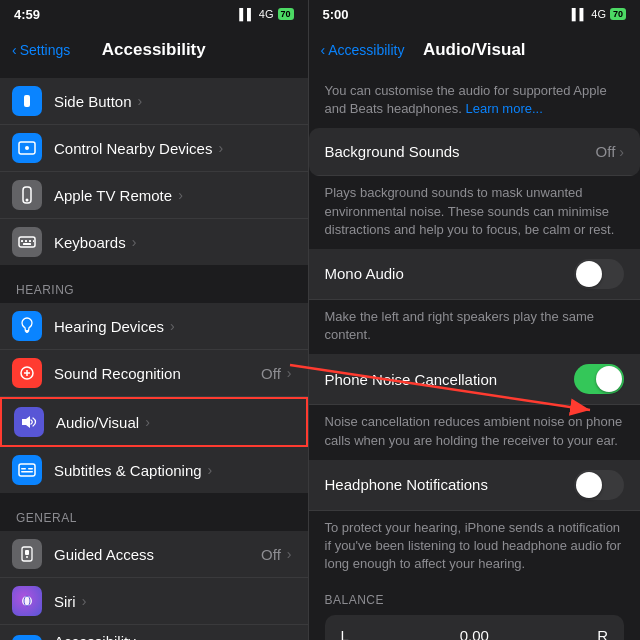 Image resolution: width=640 pixels, height=640 pixels. I want to click on phone-noise-desc: Noise cancellation reduces ambient noise…, so click(474, 432).